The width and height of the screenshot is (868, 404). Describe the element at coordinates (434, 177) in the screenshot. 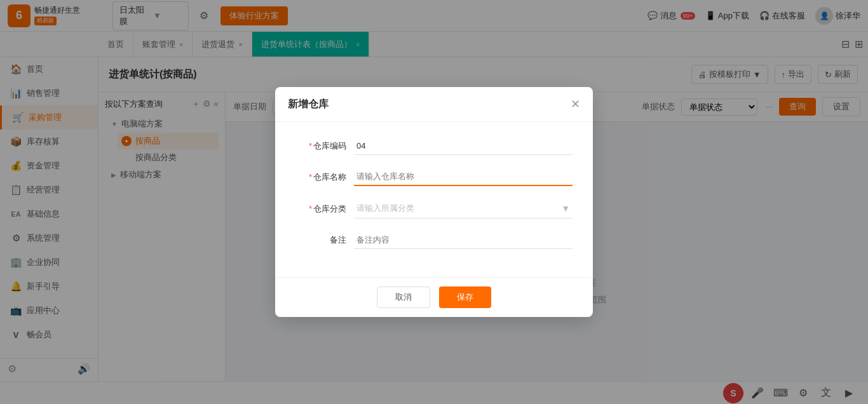

I see `warehouse-name-row: 仓库名称` at that location.